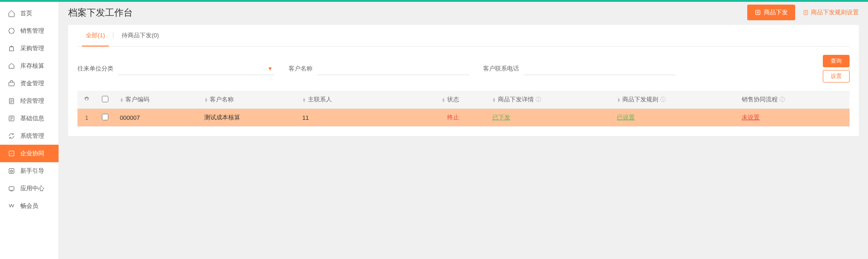  What do you see at coordinates (30, 48) in the screenshot?
I see `sidebar-item-purchase: 采购管理` at bounding box center [30, 48].